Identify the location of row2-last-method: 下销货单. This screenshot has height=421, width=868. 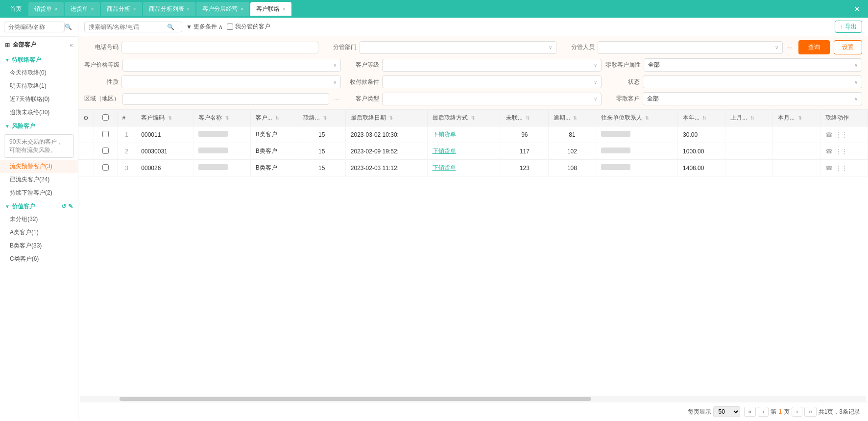
(464, 151).